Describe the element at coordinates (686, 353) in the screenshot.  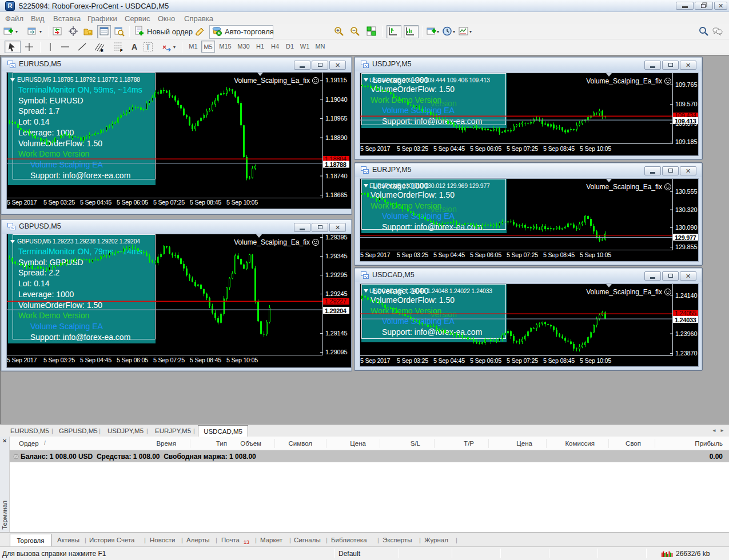
I see `svg-text: 1.23870` at that location.